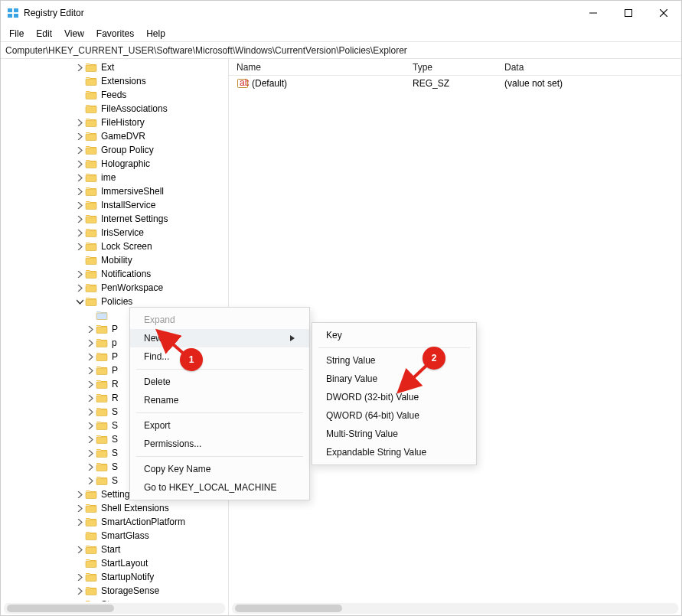 This screenshot has height=616, width=682. What do you see at coordinates (115, 591) in the screenshot?
I see `tree-item-storagesense: StorageSense` at bounding box center [115, 591].